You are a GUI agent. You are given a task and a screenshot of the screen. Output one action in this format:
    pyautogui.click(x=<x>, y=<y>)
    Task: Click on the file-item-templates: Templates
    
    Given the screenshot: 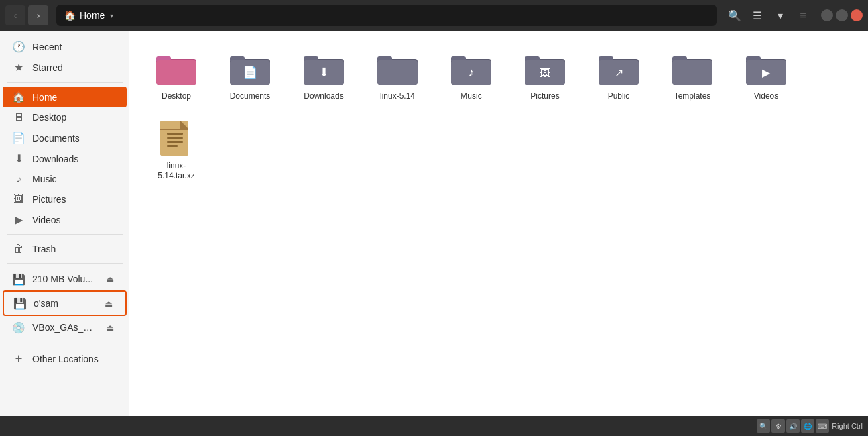 What is the action you would take?
    pyautogui.click(x=692, y=76)
    